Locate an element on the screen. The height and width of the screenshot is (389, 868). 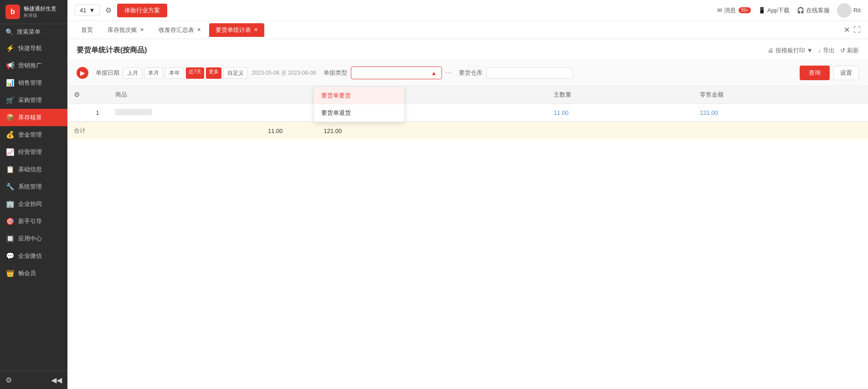
table-header-row: ⚙ 商品 主计量单位 主数量 零售金额 is located at coordinates (467, 95).